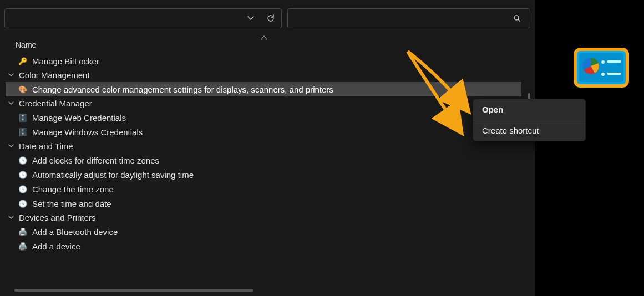 Image resolution: width=644 pixels, height=296 pixels. I want to click on context-menu-open: Open, so click(529, 110).